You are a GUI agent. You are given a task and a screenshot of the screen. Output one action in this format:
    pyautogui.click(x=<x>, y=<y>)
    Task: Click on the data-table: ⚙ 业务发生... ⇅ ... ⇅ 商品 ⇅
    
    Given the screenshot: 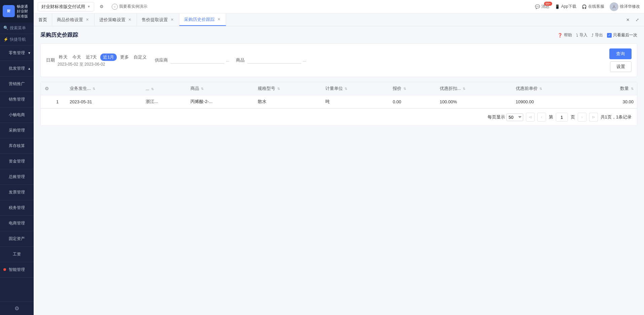 What is the action you would take?
    pyautogui.click(x=339, y=95)
    